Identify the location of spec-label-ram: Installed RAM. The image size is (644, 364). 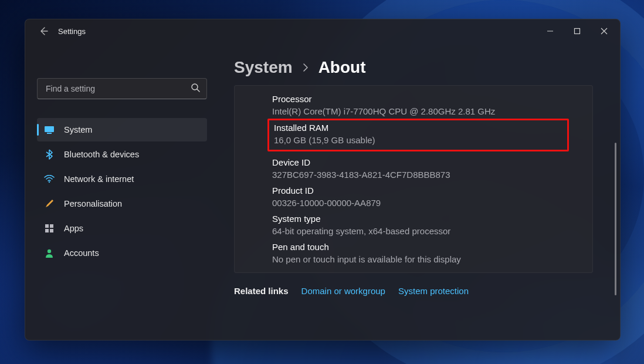
(418, 128).